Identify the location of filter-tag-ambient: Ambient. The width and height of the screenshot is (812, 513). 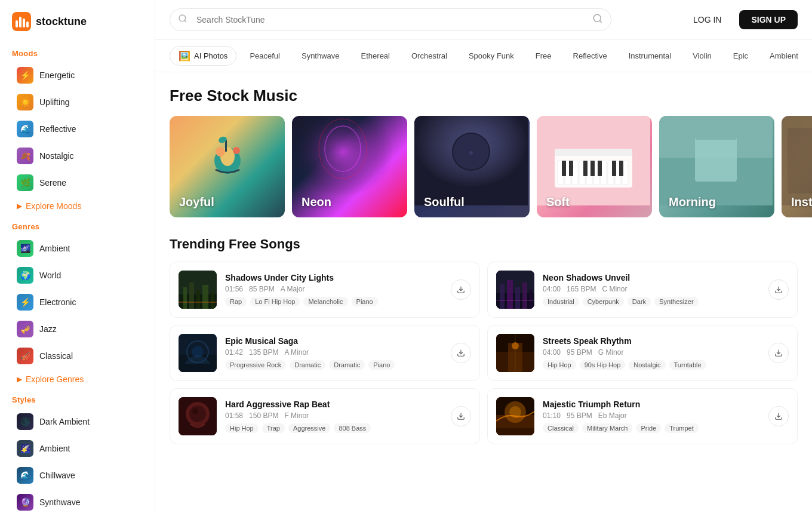
(784, 56).